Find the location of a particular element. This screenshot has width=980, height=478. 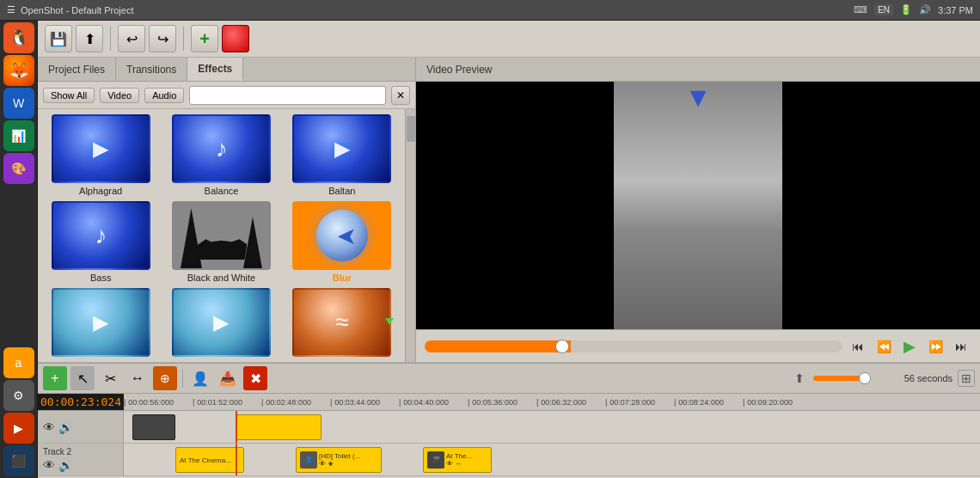

app-sidebar: 🐧 🦊 W 📊 🎨 a ⚙ ▶ ⬛ is located at coordinates (19, 249).